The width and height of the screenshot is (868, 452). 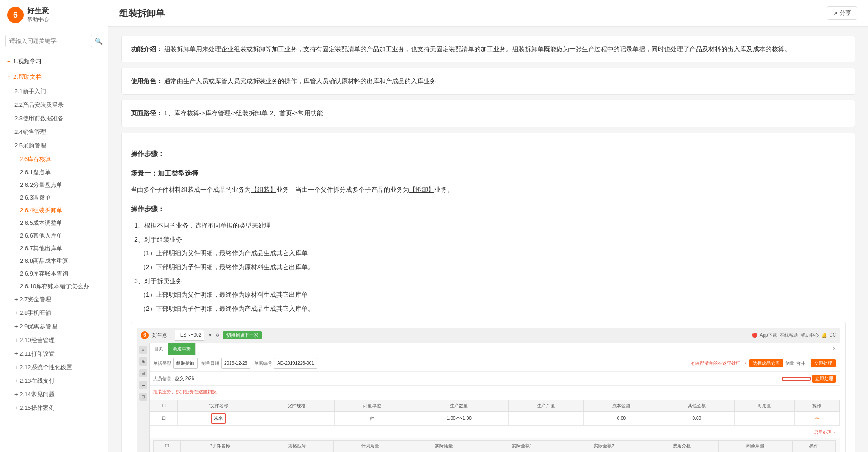 I want to click on share-button: ↗ 分享, so click(x=842, y=13).